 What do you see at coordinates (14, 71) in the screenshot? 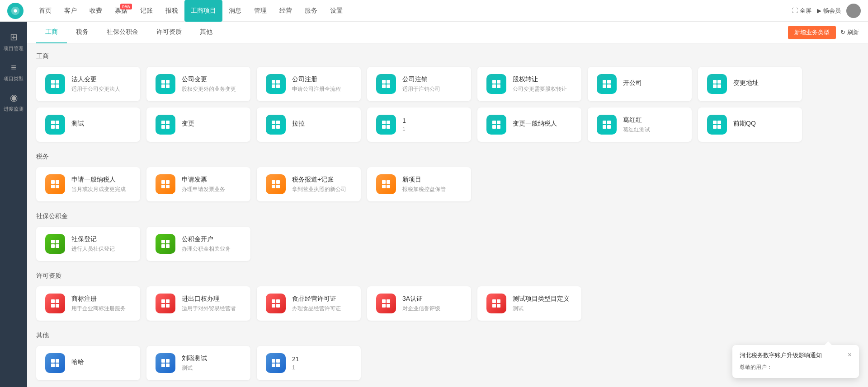
I see `sidebar-item-项目类型: ≡ 项目类型` at bounding box center [14, 71].